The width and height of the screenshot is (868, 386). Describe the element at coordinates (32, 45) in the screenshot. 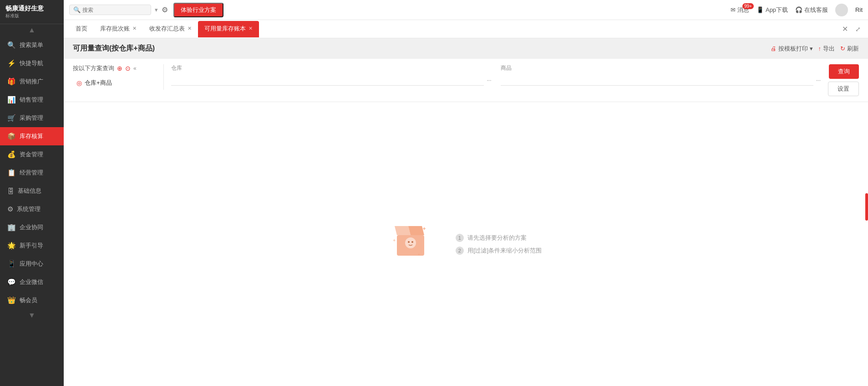

I see `sidebar-item-search: 🔍 搜索菜单` at that location.